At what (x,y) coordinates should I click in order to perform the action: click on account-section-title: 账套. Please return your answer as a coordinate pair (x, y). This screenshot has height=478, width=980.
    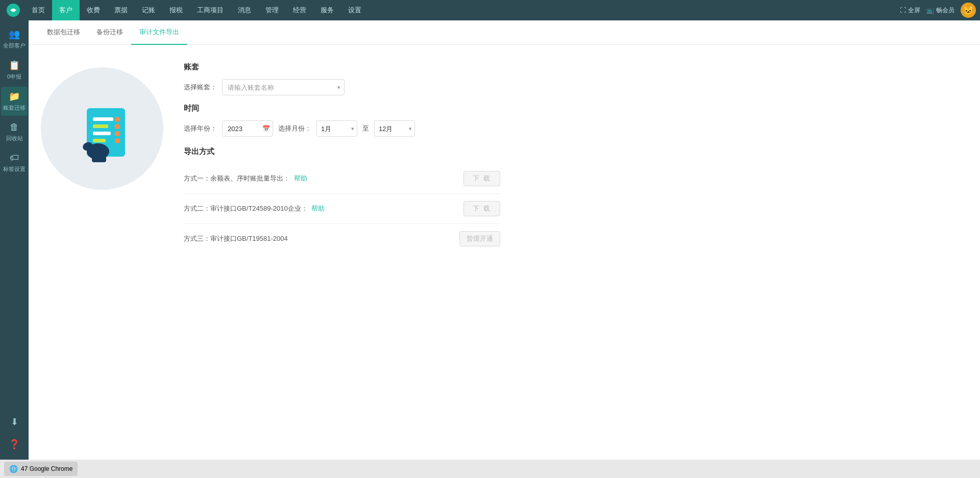
    Looking at the image, I should click on (342, 67).